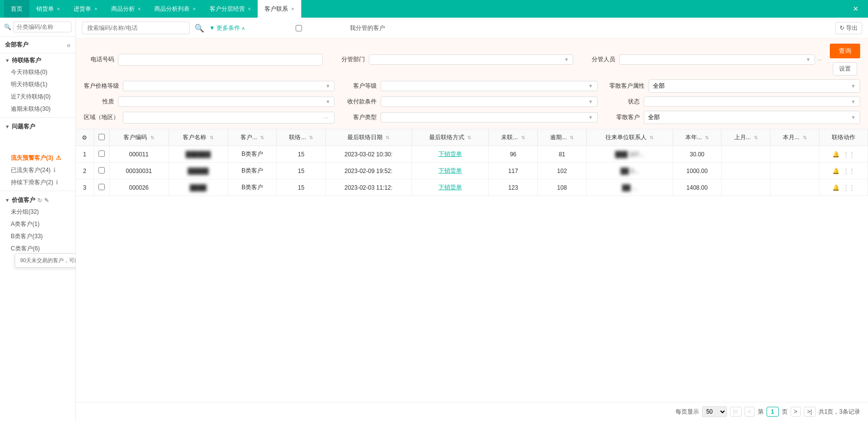 The height and width of the screenshot is (421, 868). Describe the element at coordinates (230, 9) in the screenshot. I see `tab-customer-tier: 客户分层经营 ×` at that location.